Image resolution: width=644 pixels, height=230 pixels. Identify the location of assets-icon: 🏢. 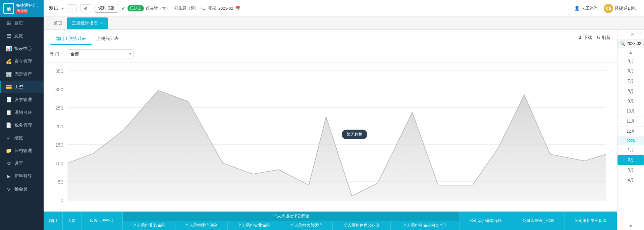
(9, 74).